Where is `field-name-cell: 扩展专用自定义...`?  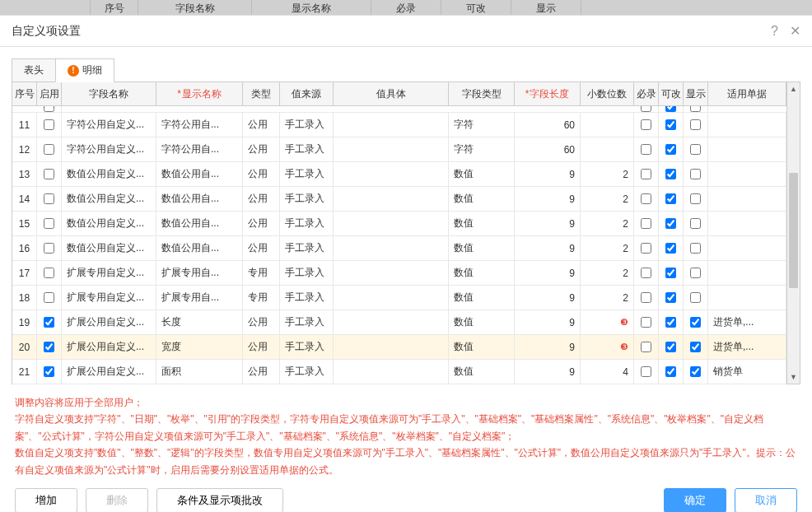
field-name-cell: 扩展专用自定义... is located at coordinates (109, 273).